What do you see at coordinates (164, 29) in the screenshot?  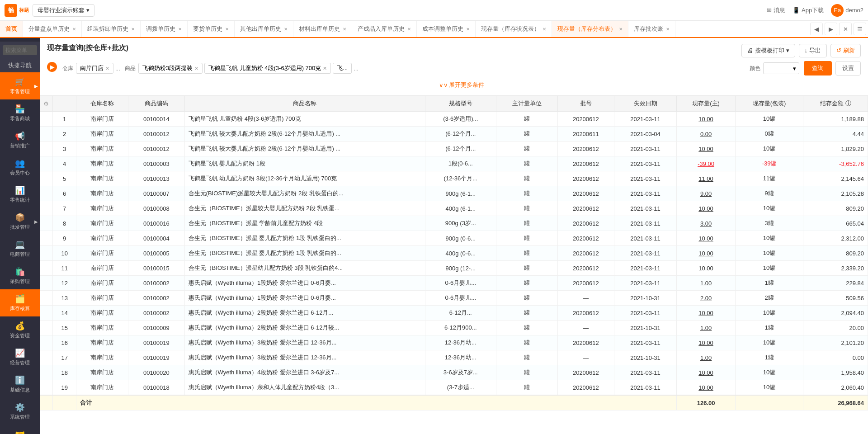 I see `tab-3: 调拨单历史 ✕` at bounding box center [164, 29].